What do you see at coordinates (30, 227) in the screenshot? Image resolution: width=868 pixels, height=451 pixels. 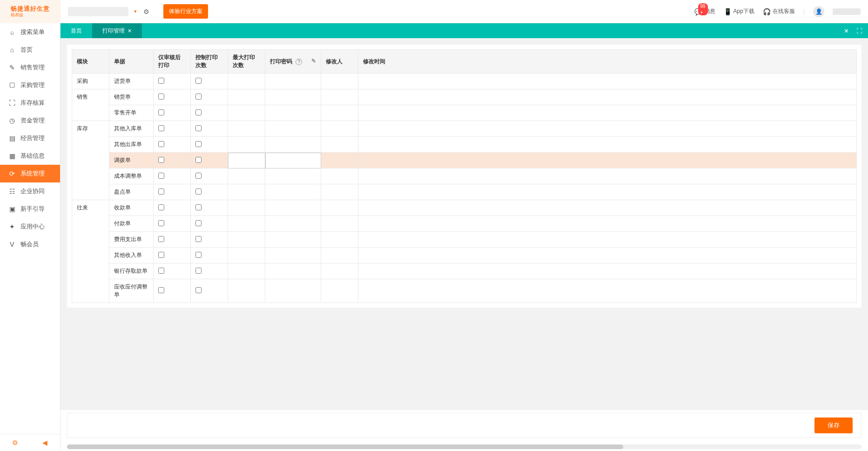 I see `sidebar-item-11: ✦应用中心` at bounding box center [30, 227].